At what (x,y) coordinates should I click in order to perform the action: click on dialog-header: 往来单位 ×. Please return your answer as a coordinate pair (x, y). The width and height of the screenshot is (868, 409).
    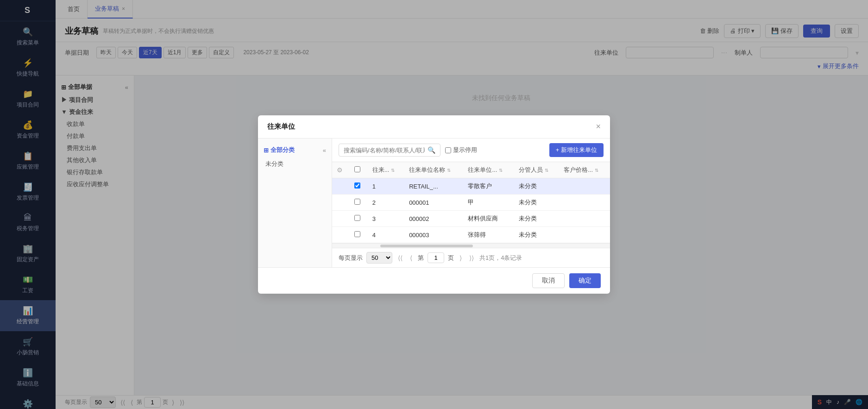
    Looking at the image, I should click on (434, 127).